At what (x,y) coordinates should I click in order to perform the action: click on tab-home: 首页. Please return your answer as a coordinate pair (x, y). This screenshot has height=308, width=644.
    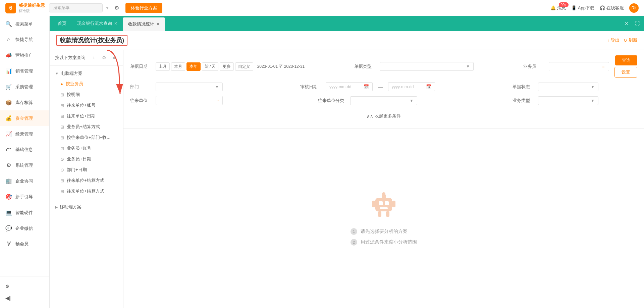
    Looking at the image, I should click on (62, 23).